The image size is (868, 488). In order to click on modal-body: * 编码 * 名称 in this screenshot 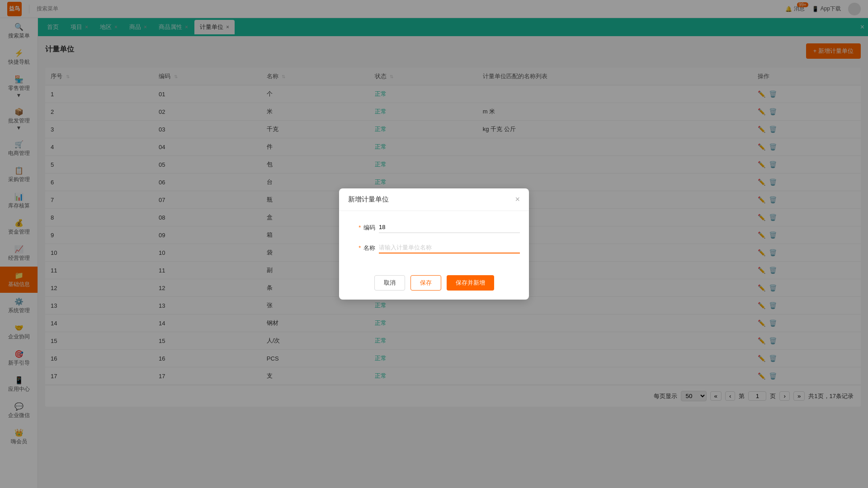, I will do `click(434, 240)`.